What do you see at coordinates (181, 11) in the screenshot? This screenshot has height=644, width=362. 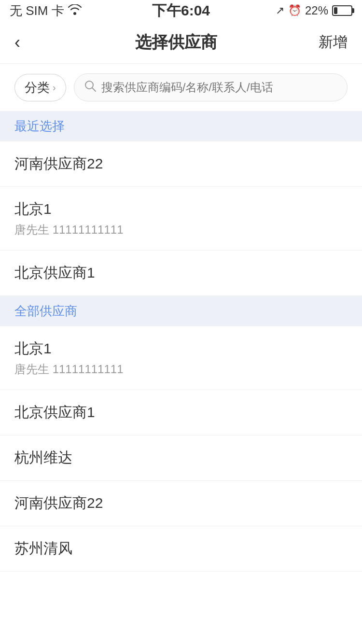 I see `status-time: 下午6:04` at bounding box center [181, 11].